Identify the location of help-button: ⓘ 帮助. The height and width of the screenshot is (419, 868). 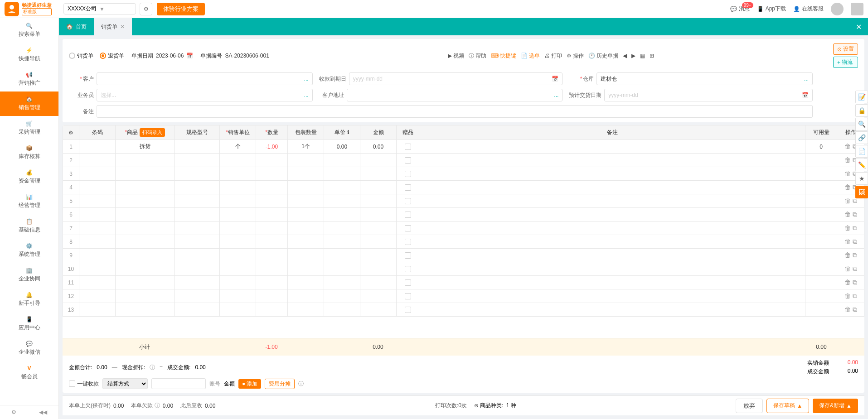
(478, 56).